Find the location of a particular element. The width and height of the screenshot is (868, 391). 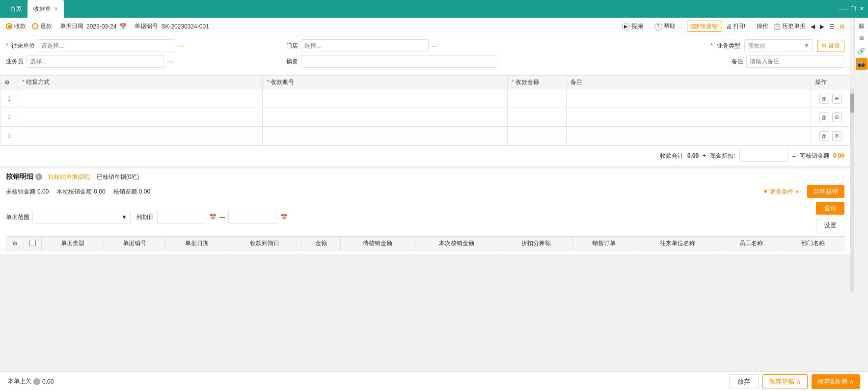

radio-dot-refund is located at coordinates (35, 27).